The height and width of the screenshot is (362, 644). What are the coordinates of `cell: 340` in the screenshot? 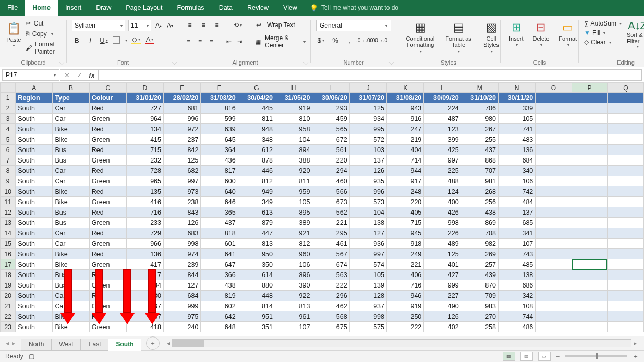 It's located at (516, 171).